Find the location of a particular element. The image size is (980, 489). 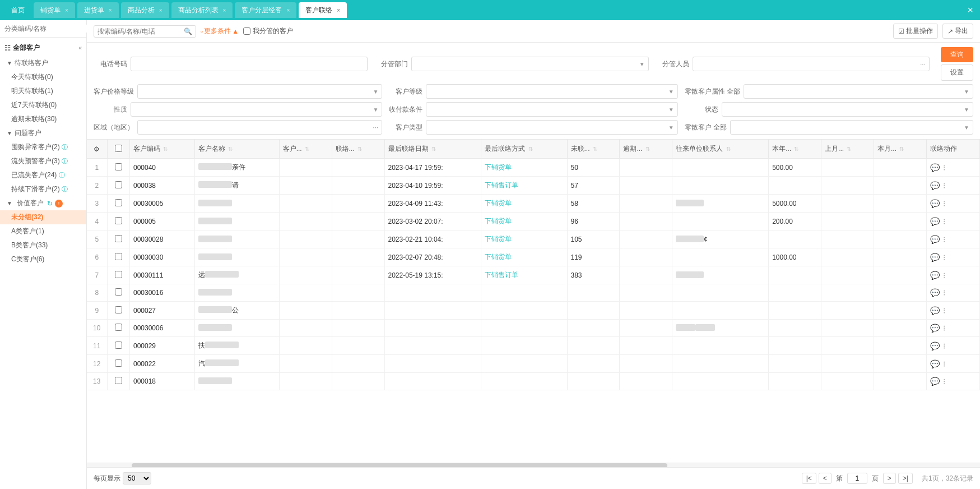

page-number-input is located at coordinates (857, 478).